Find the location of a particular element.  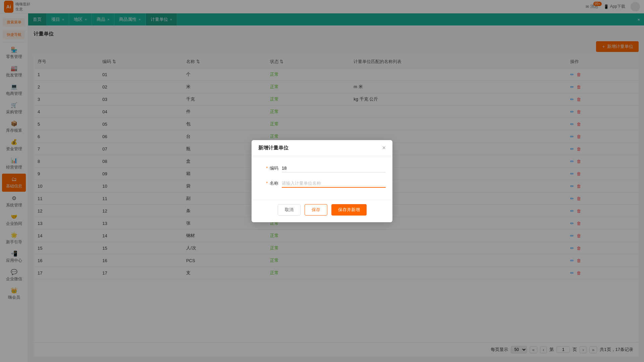

save-and-new-button: 保存并新增 is located at coordinates (349, 210).